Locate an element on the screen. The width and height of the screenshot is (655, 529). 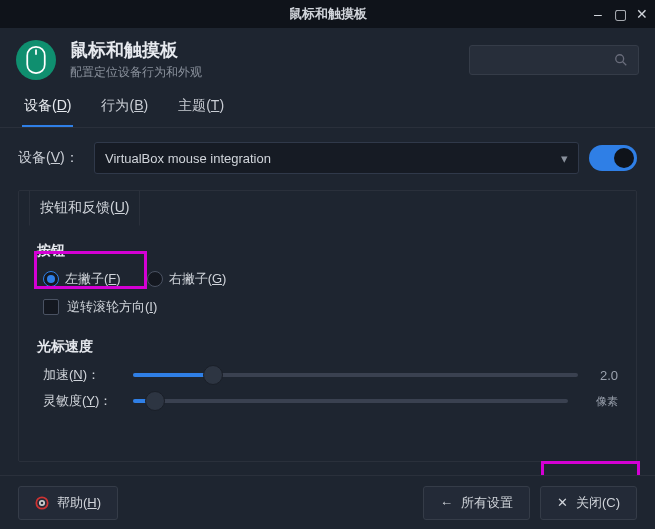
help-label: 帮助(H) is located at coordinates (79, 503).